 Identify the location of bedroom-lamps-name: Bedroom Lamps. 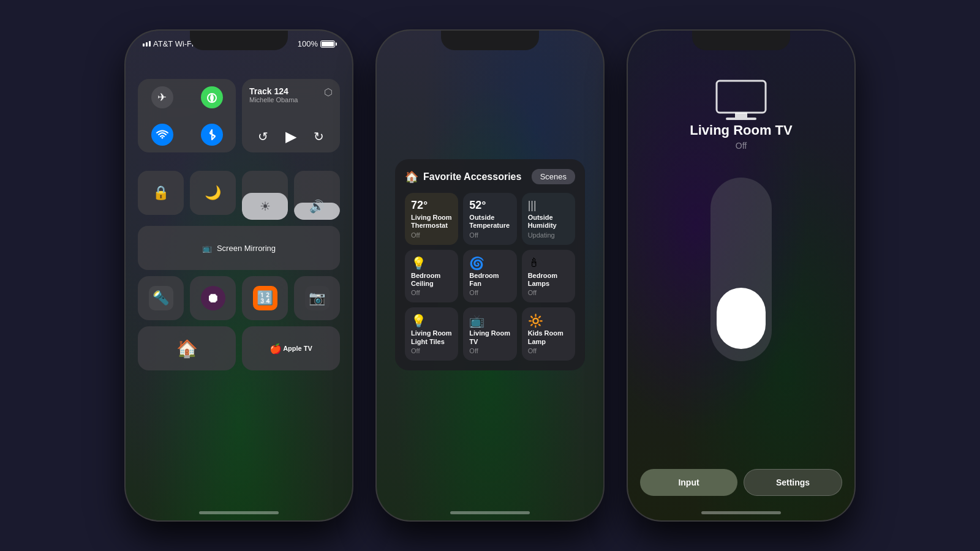
(549, 280).